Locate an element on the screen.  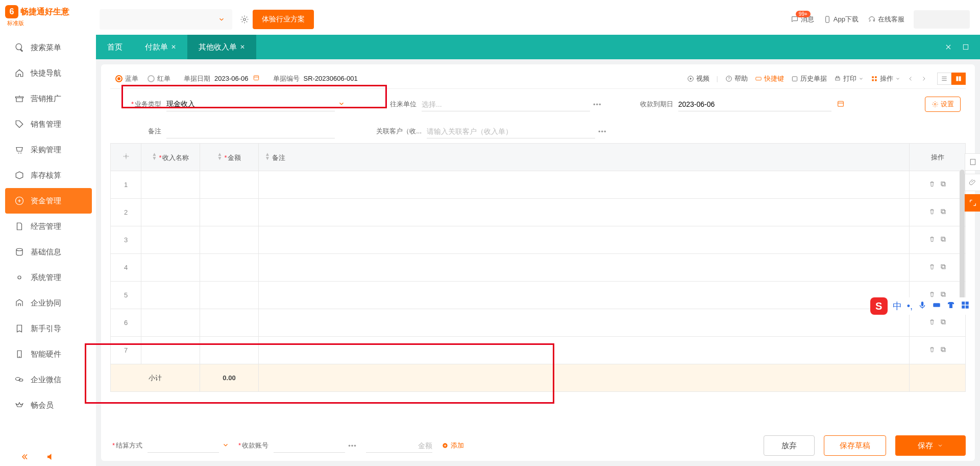
sidebar-item-7: 经营管理 is located at coordinates (48, 226).